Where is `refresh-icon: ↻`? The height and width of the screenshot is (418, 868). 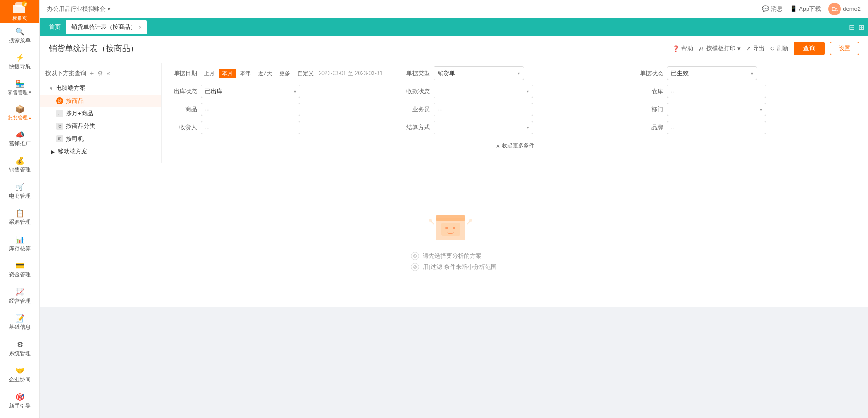
refresh-icon: ↻ is located at coordinates (772, 49).